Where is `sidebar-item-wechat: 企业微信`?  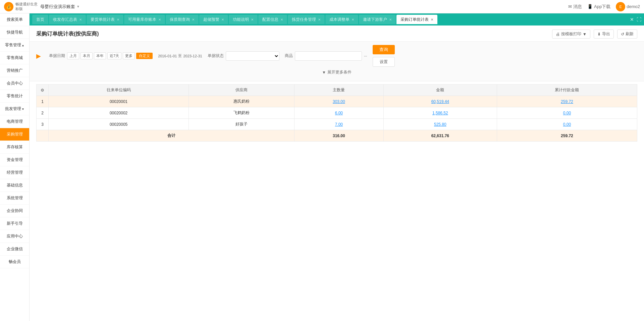 sidebar-item-wechat: 企业微信 is located at coordinates (15, 249).